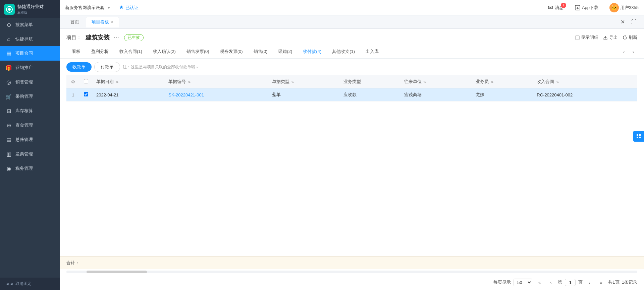 The height and width of the screenshot is (290, 644). What do you see at coordinates (109, 8) in the screenshot?
I see `account-dropdown-icon: ▼` at bounding box center [109, 8].